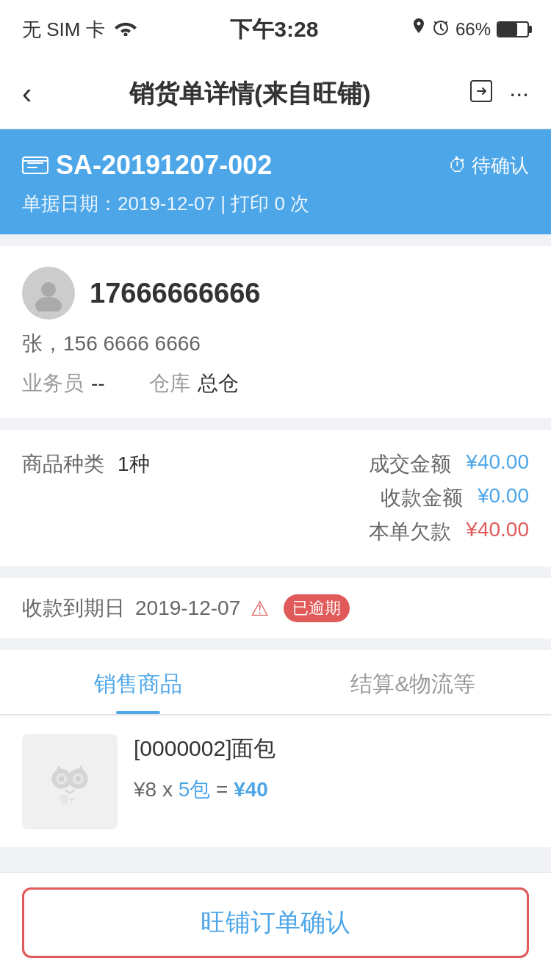  What do you see at coordinates (331, 768) in the screenshot?
I see `product-info: [0000002]面包 ¥8 x 5包 = ¥40` at bounding box center [331, 768].